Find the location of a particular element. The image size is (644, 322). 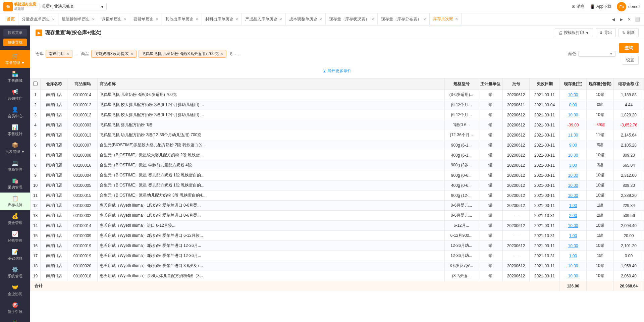

tab-close-icon: ✕ is located at coordinates (629, 19).